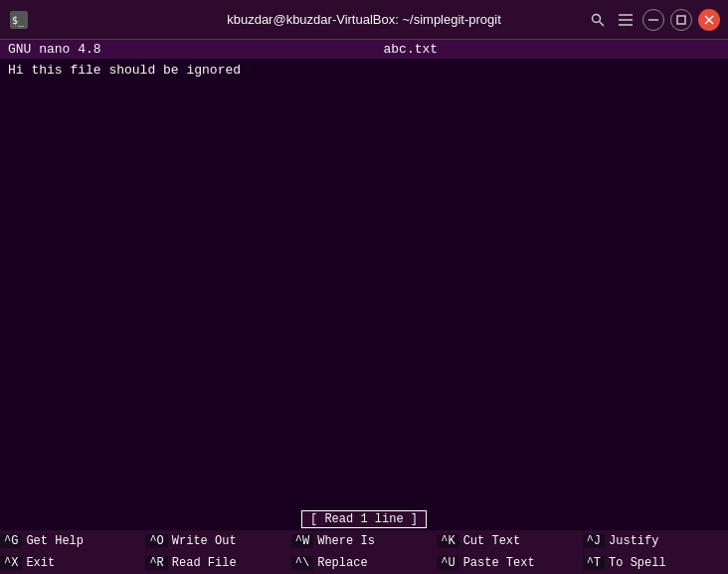 This screenshot has height=574, width=728. What do you see at coordinates (364, 563) in the screenshot?
I see `shortcut-replace: ^\ Replace` at bounding box center [364, 563].